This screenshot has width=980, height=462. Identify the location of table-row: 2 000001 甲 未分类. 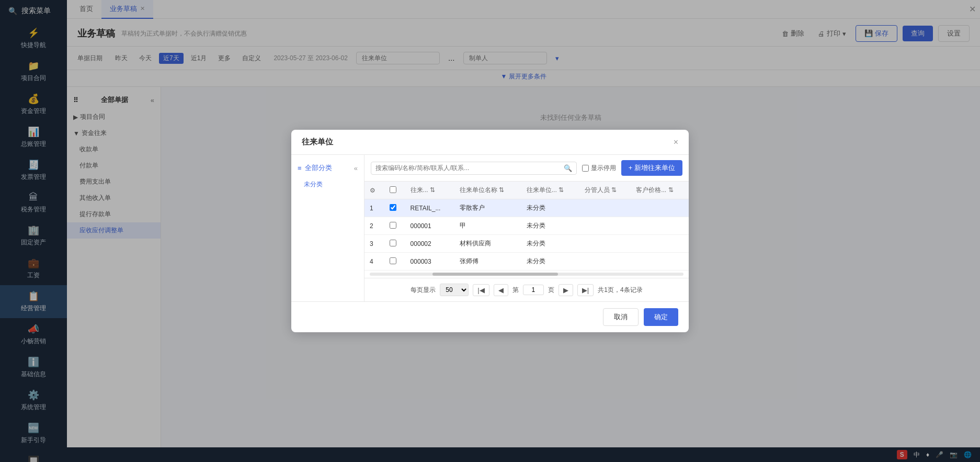
(527, 226).